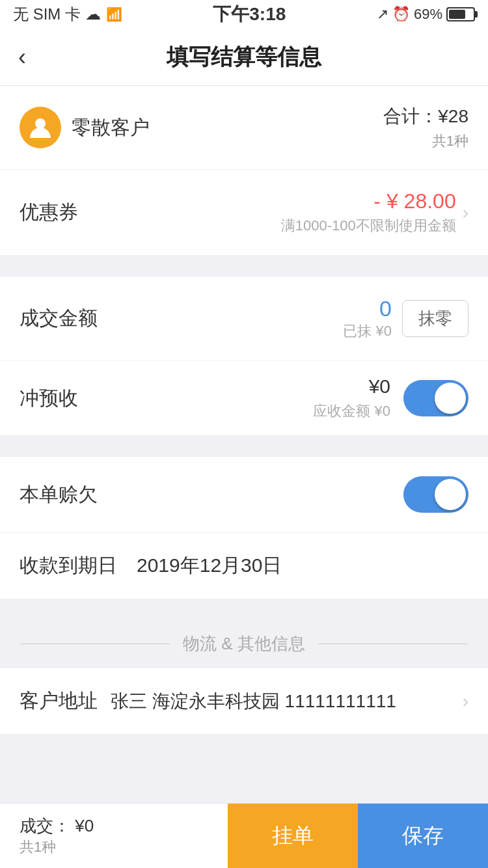 This screenshot has height=868, width=488. Describe the element at coordinates (249, 14) in the screenshot. I see `status-time: 下午3:18` at that location.